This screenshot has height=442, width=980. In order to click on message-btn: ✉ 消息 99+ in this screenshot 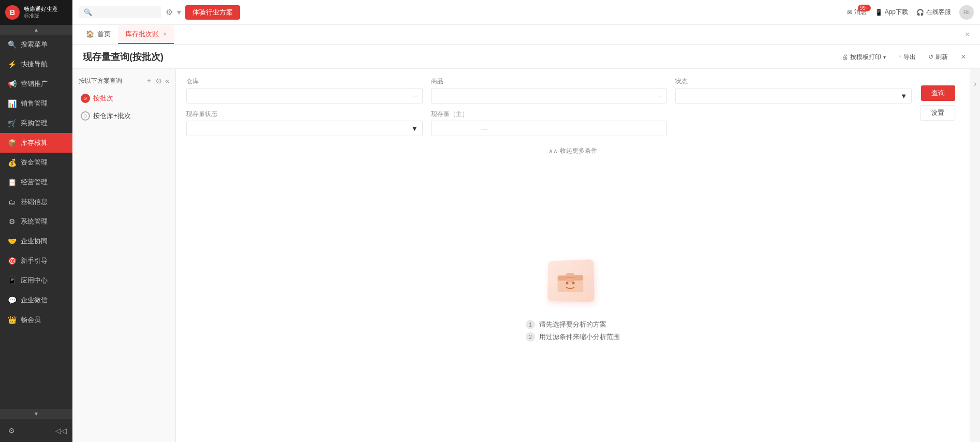, I will do `click(857, 12)`.